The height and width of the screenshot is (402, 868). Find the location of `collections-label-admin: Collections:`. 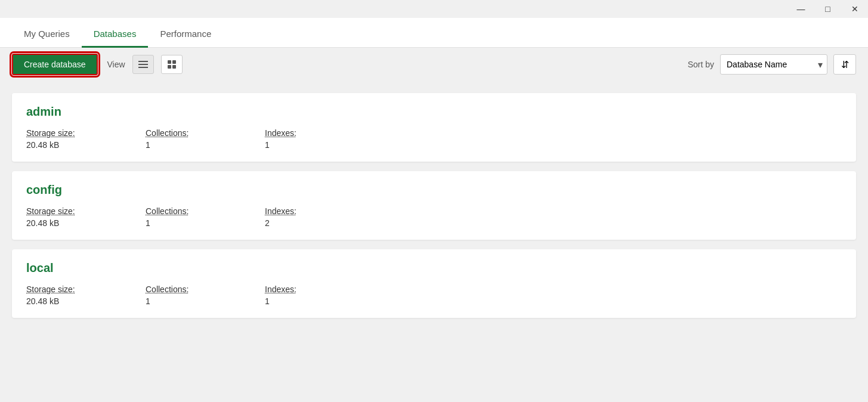

collections-label-admin: Collections: is located at coordinates (205, 133).